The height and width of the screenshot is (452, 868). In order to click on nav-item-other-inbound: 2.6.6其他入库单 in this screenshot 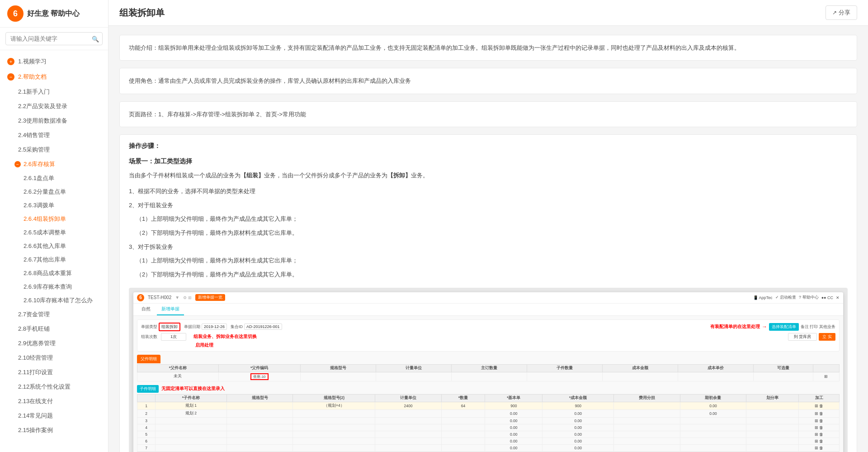, I will do `click(54, 246)`.